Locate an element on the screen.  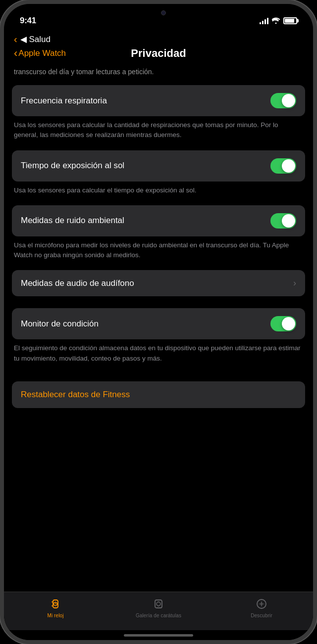
status-icons is located at coordinates (278, 21).